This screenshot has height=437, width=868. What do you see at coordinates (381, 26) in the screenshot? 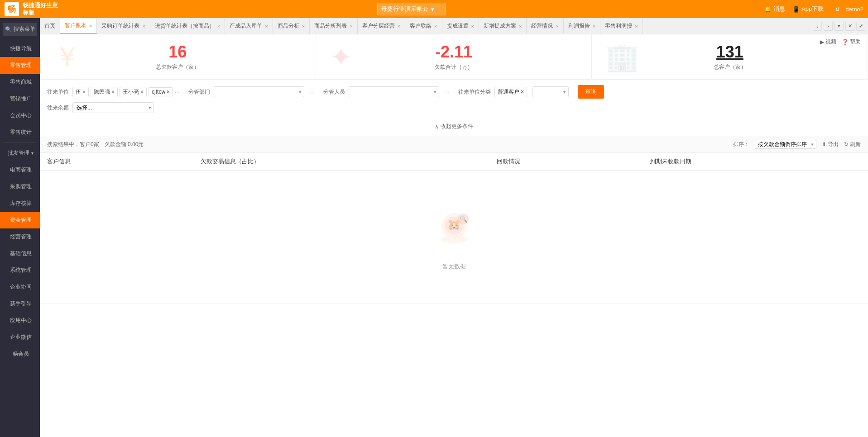
I see `tab-customer-tier: 客户分层经营 ×` at bounding box center [381, 26].